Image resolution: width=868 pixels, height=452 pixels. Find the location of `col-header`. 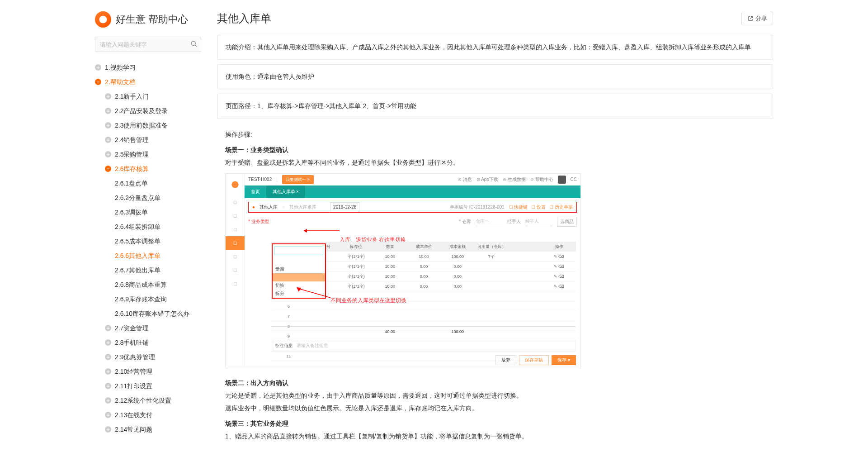

col-header is located at coordinates (525, 247).